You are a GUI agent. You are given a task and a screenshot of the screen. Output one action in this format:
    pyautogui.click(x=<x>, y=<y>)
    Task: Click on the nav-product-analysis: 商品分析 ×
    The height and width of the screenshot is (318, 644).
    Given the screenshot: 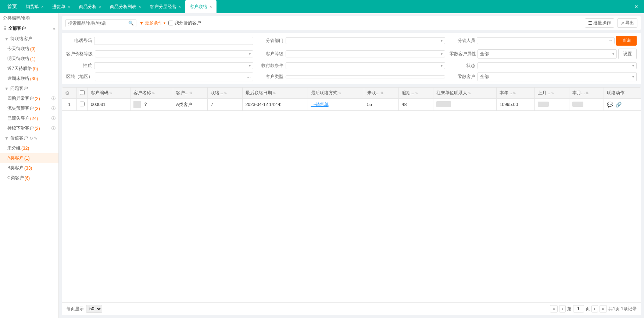 What is the action you would take?
    pyautogui.click(x=90, y=7)
    